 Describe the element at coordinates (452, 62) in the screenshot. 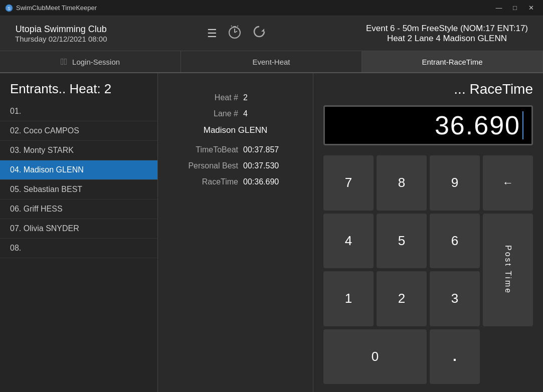

I see `tab-entrant-racetime: Entrant-RaceTime` at that location.